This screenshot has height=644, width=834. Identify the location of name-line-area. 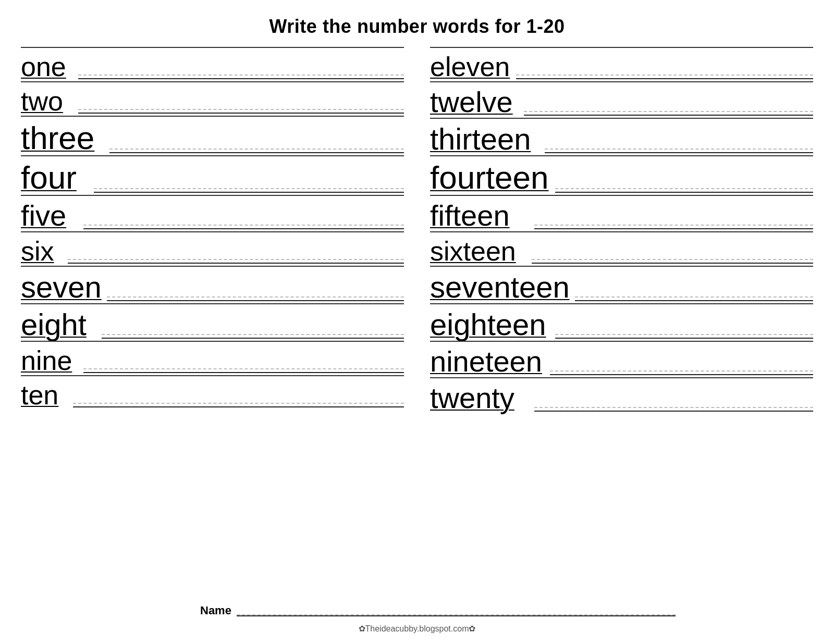
(456, 616).